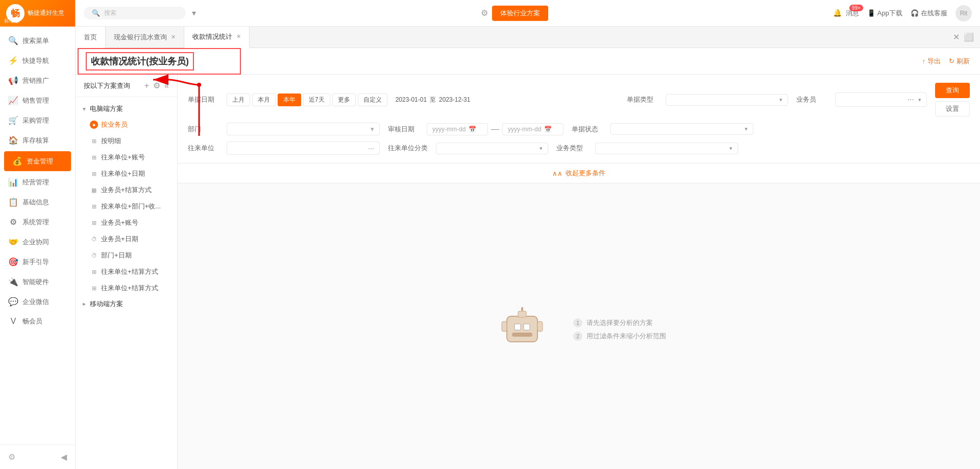 The image size is (980, 469). I want to click on collapse-bar: ∧∧ 收起更多条件, so click(579, 174).